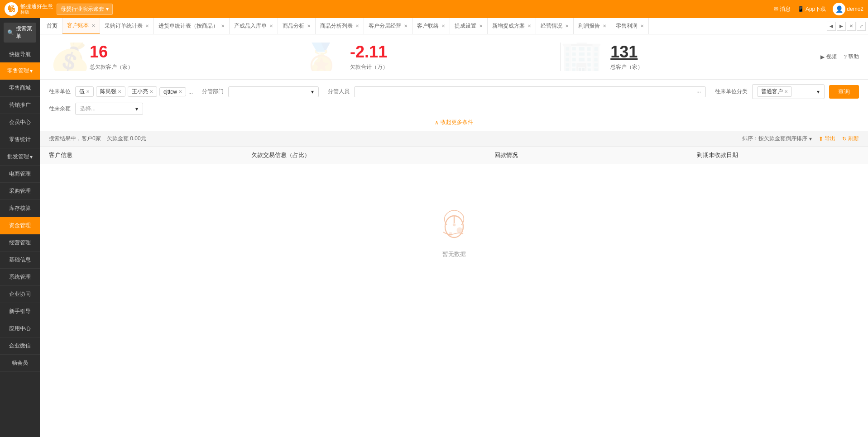 The height and width of the screenshot is (437, 868). Describe the element at coordinates (431, 26) in the screenshot. I see `tab-customer-contact: 客户联络 ✕` at that location.